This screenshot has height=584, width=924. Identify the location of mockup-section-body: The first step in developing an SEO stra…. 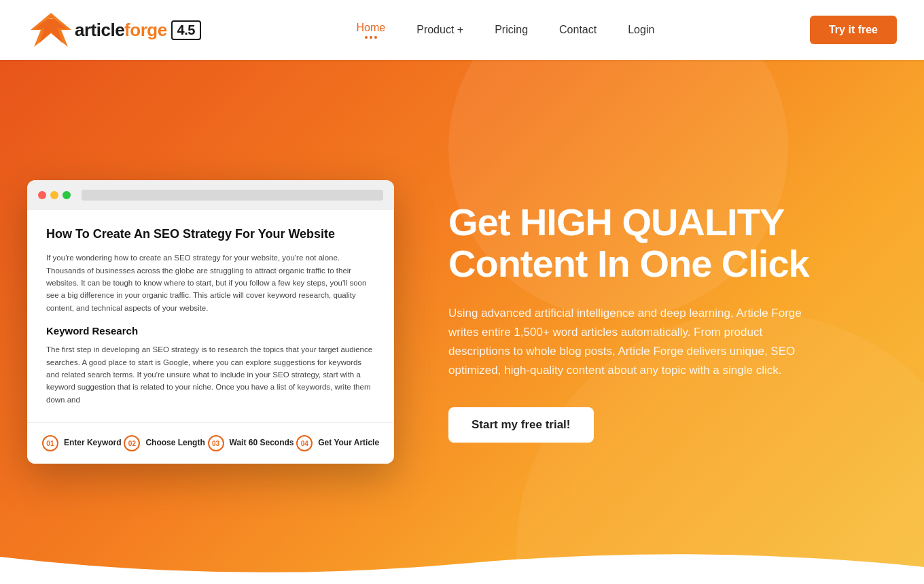
(211, 375).